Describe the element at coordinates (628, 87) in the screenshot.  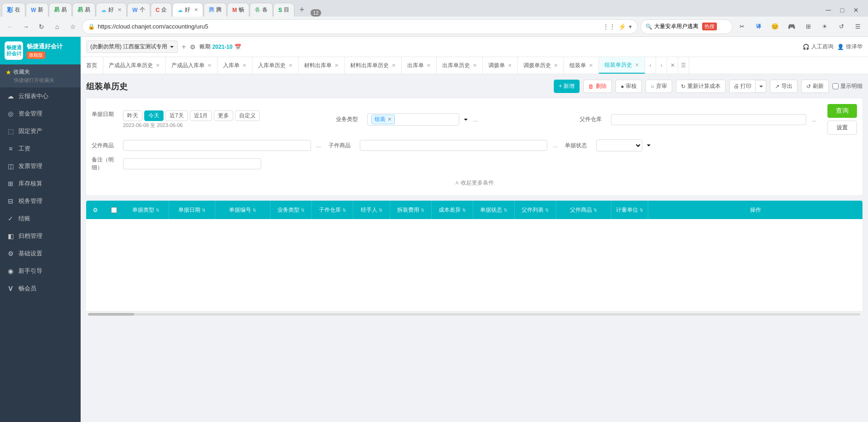
I see `audit-button: ● 审核` at that location.